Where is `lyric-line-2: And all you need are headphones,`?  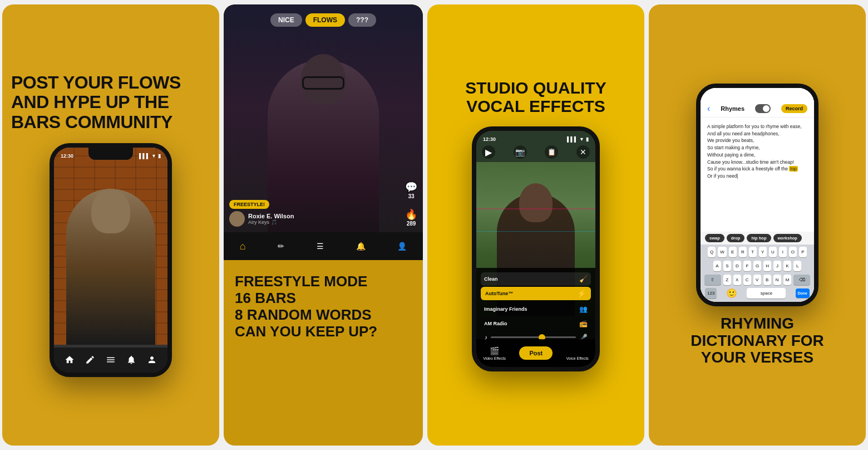
lyric-line-2: And all you need are headphones, is located at coordinates (757, 134).